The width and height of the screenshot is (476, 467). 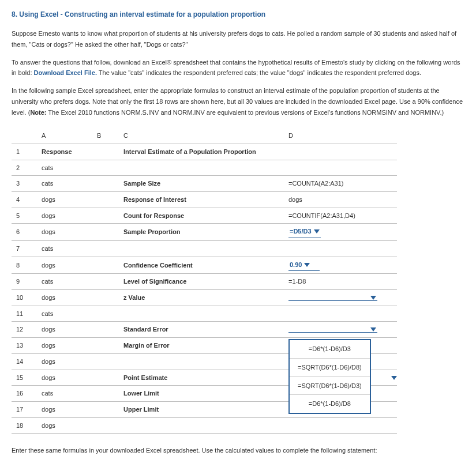 What do you see at coordinates (24, 346) in the screenshot?
I see `row-num: 13` at bounding box center [24, 346].